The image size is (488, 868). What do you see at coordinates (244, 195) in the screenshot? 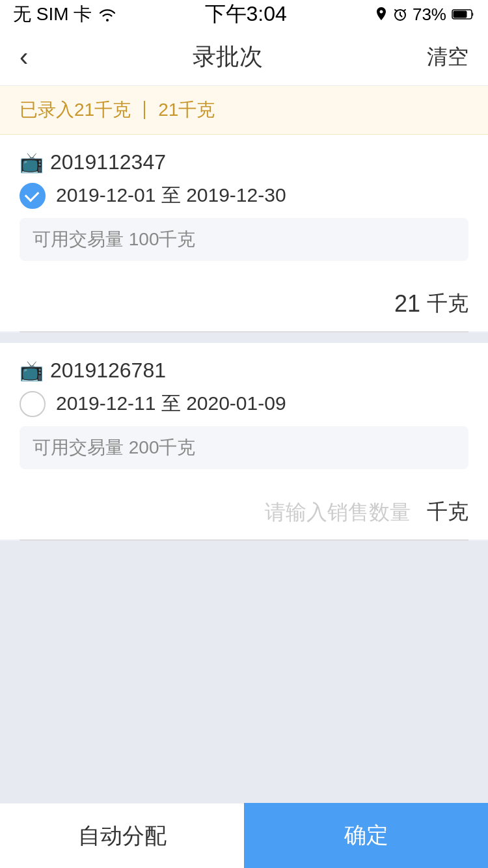
I see `batch-1-date-row: 2019-12-01 至 2019-12-30` at bounding box center [244, 195].